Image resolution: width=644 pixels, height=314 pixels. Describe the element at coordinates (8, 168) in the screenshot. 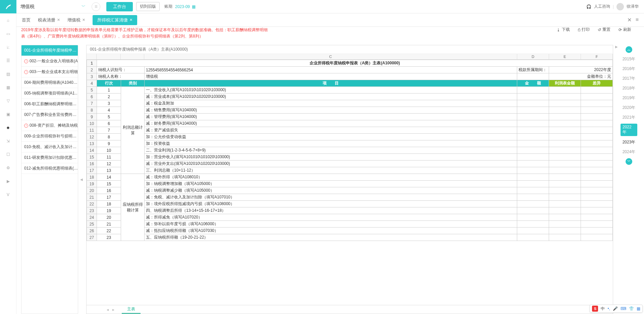

I see `gear-icon: ⚙` at that location.